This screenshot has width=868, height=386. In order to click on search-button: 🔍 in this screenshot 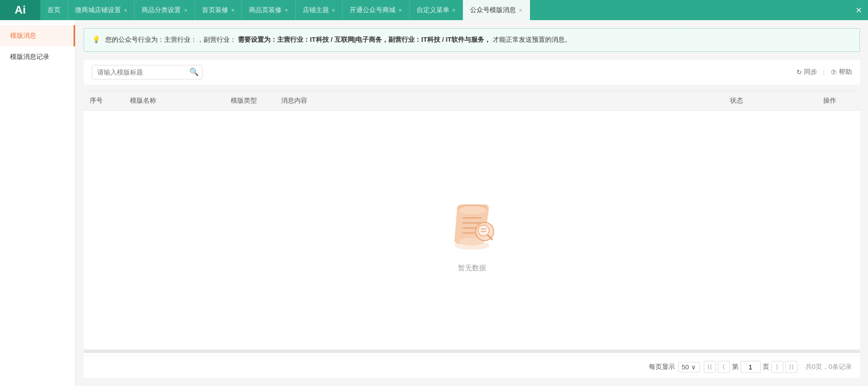, I will do `click(194, 72)`.